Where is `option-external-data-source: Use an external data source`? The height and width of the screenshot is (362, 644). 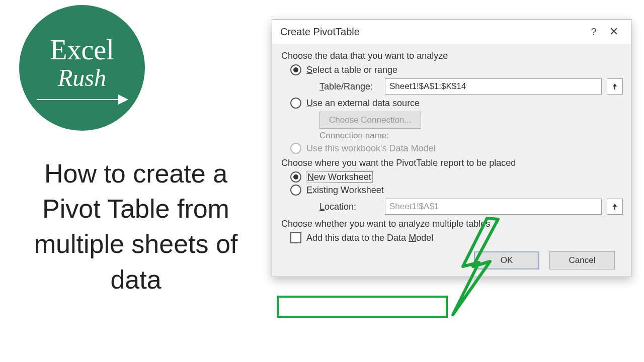
option-external-data-source: Use an external data source is located at coordinates (457, 103).